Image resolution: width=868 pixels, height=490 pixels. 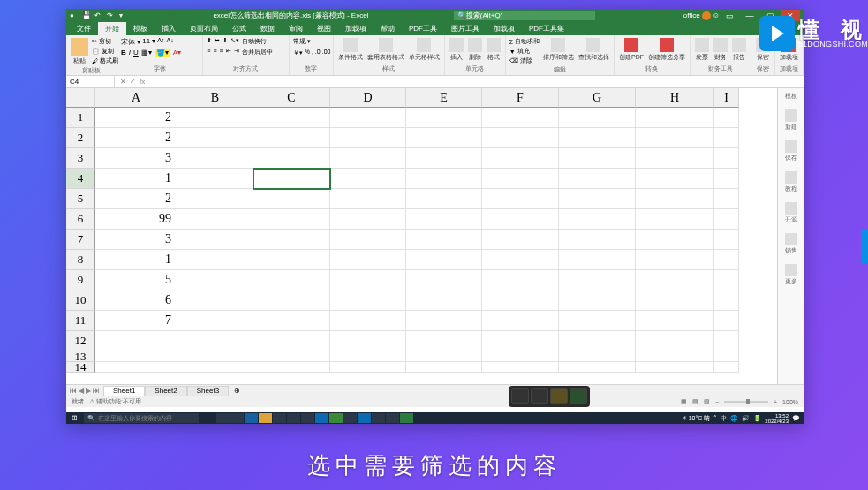 What do you see at coordinates (327, 53) in the screenshot?
I see `dec-decimal-icon: .00` at bounding box center [327, 53].